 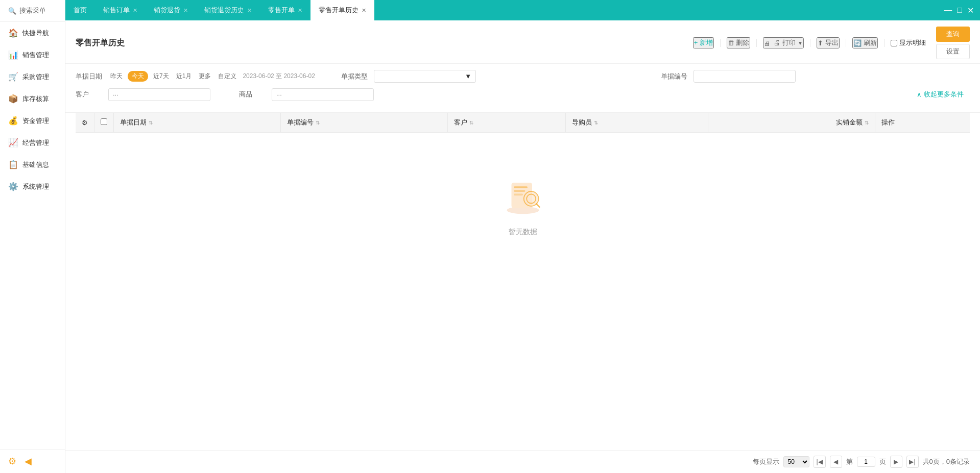 What do you see at coordinates (228, 10) in the screenshot?
I see `nav-tab-sales_return_history: 销货退货历史✕` at bounding box center [228, 10].